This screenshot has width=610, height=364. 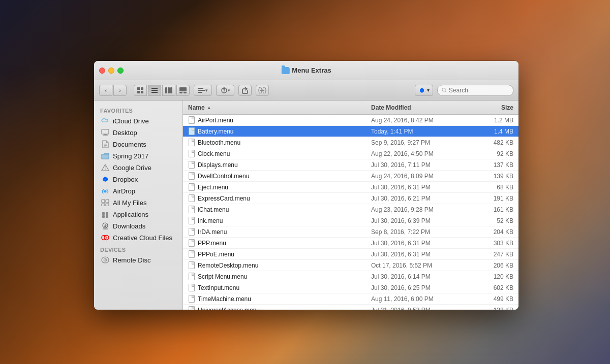 I want to click on file-row: AirPort.menuAug 24, 2016, 8:42 PM1.2 MB, so click(x=351, y=120).